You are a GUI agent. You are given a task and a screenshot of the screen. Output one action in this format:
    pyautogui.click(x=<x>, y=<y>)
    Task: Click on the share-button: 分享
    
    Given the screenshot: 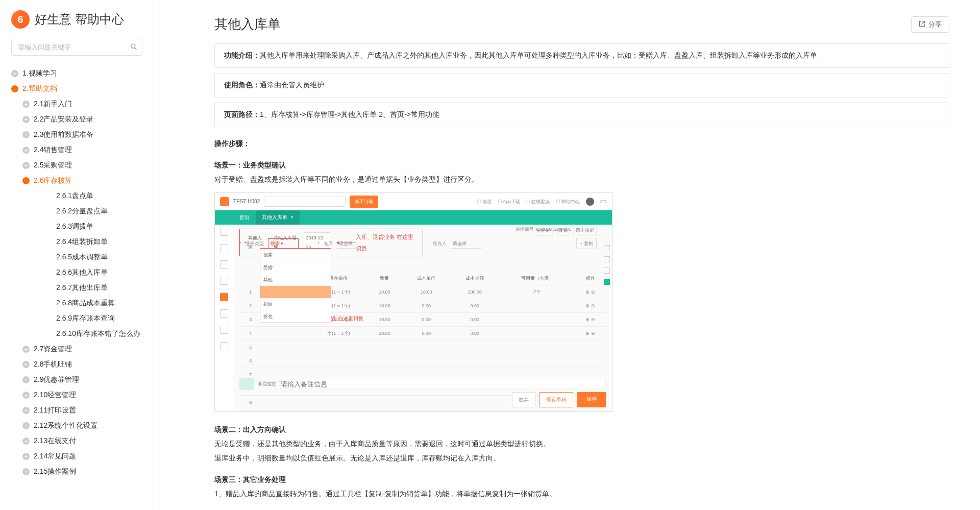 What is the action you would take?
    pyautogui.click(x=930, y=25)
    